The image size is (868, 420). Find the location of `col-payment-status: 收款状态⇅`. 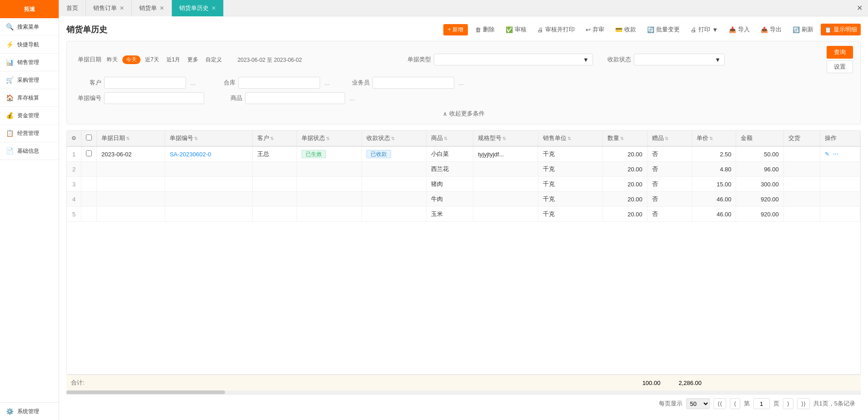

col-payment-status: 收款状态⇅ is located at coordinates (394, 138).